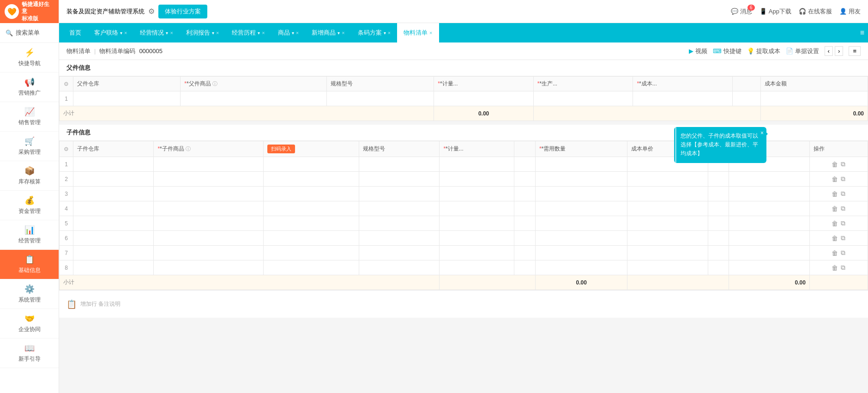  What do you see at coordinates (297, 33) in the screenshot?
I see `close-tab-goods: ×` at bounding box center [297, 33].